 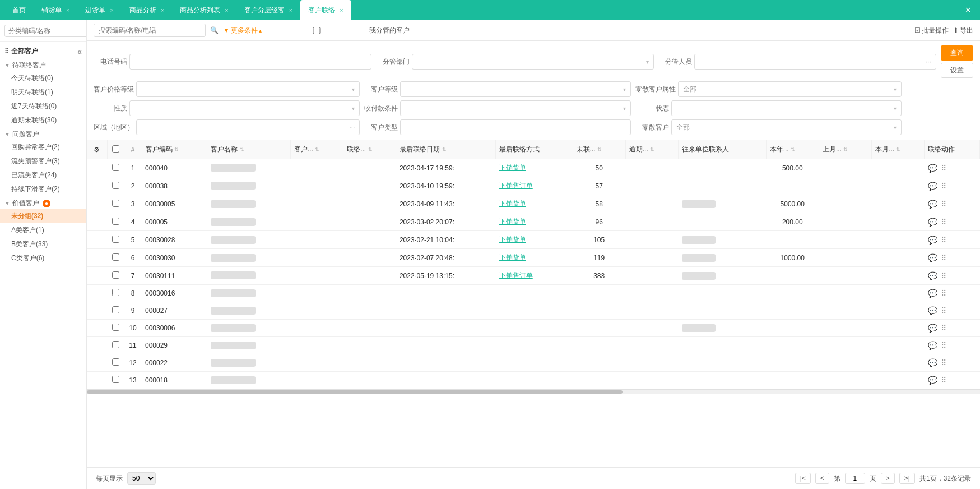 What do you see at coordinates (43, 216) in the screenshot?
I see `sidebar-item-ungroup: 未分组(32)` at bounding box center [43, 216].